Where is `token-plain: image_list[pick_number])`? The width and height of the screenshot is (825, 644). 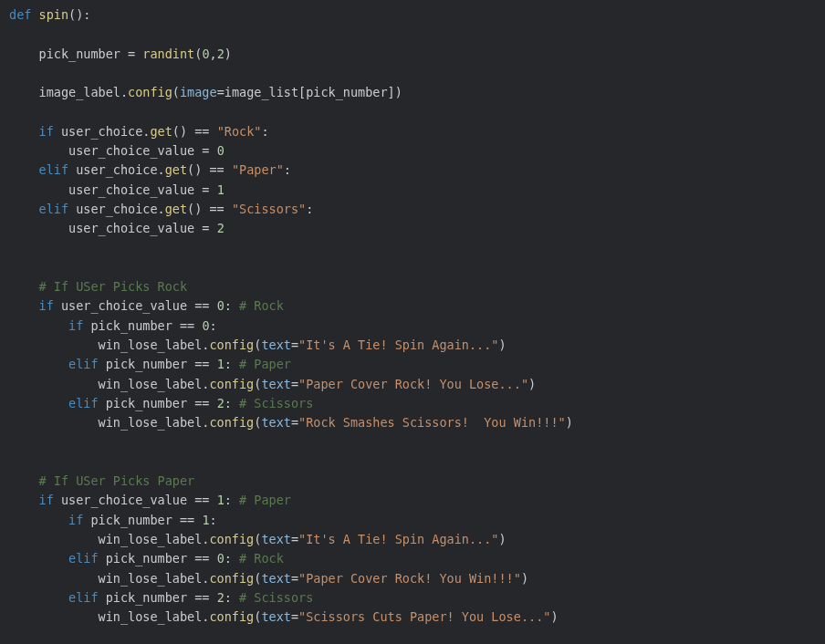
token-plain: image_list[pick_number]) is located at coordinates (314, 92).